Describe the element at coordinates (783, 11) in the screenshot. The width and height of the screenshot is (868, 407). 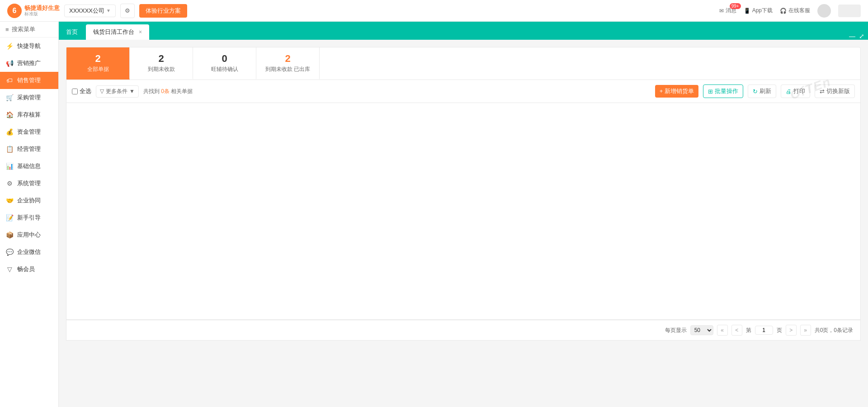
I see `service-icon: 🎧` at that location.